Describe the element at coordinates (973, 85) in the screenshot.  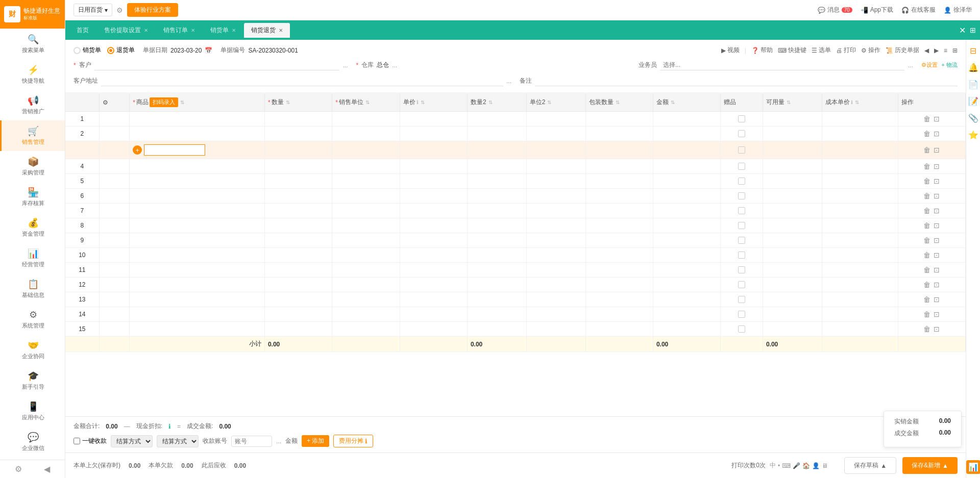
I see `right-panel-icon-3: 📄` at that location.